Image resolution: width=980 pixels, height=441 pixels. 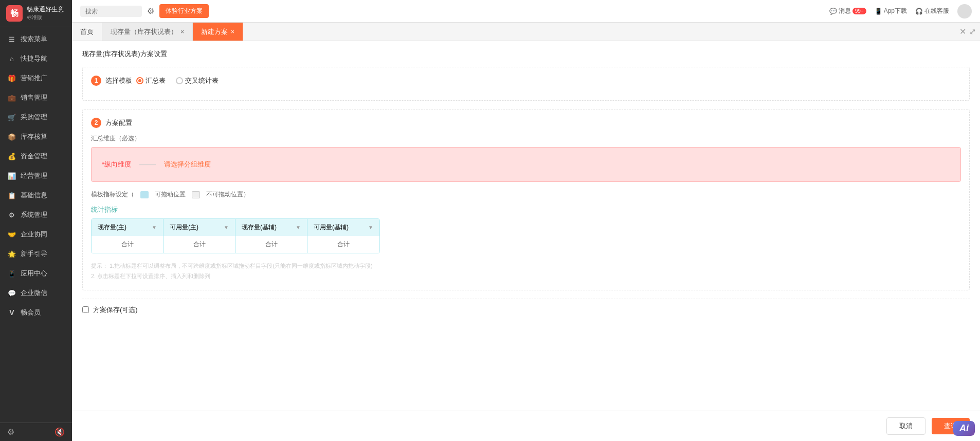 What do you see at coordinates (36, 195) in the screenshot?
I see `sidebar-item-basic-info: 📋 基础信息` at bounding box center [36, 195].